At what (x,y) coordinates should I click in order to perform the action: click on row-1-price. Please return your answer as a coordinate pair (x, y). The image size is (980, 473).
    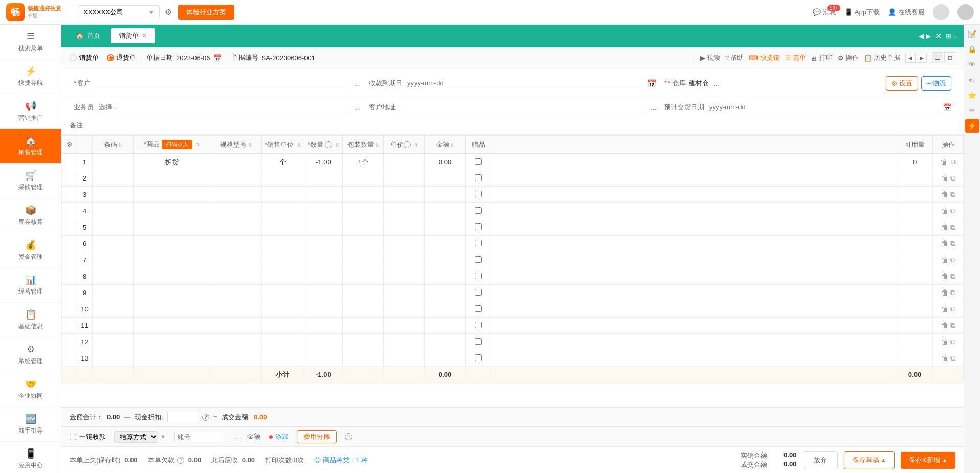
    Looking at the image, I should click on (404, 162).